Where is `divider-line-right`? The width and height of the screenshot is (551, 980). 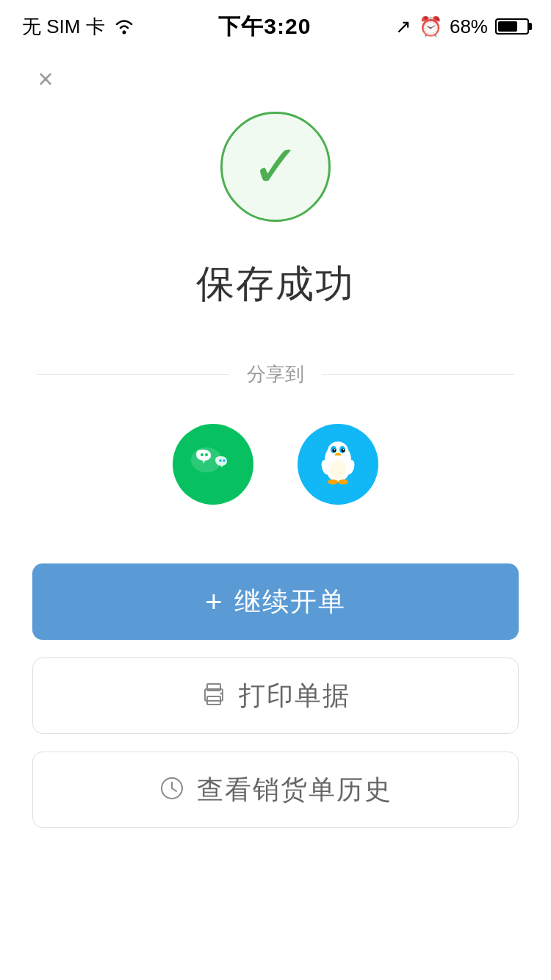 divider-line-right is located at coordinates (418, 375).